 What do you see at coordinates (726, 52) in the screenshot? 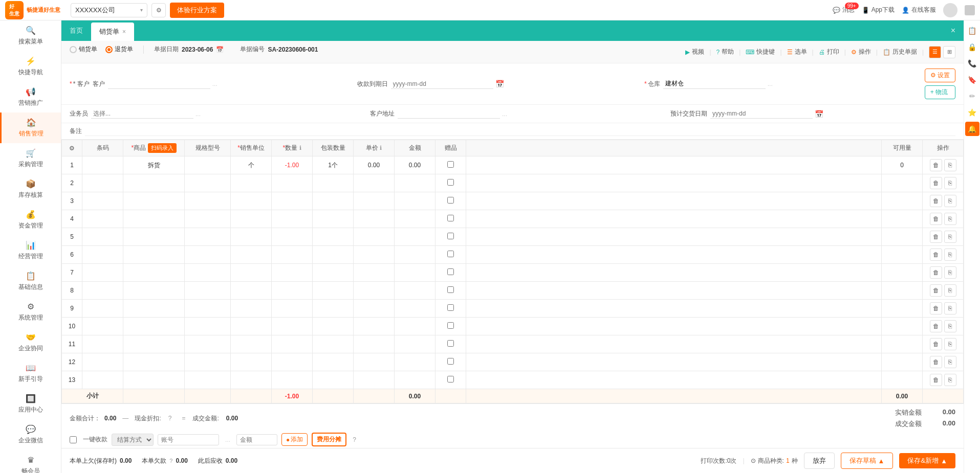
I see `help-btn: ? 帮助` at bounding box center [726, 52].